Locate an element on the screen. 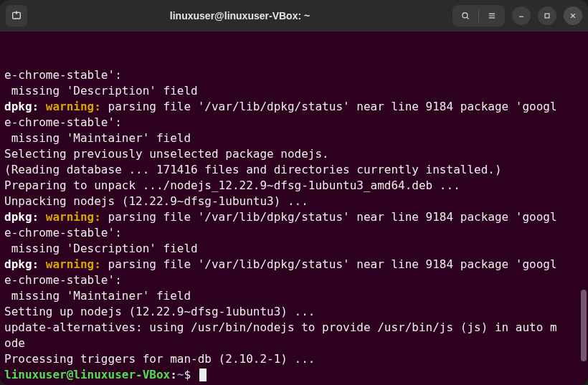 This screenshot has height=385, width=588. titlebar-right is located at coordinates (518, 16).